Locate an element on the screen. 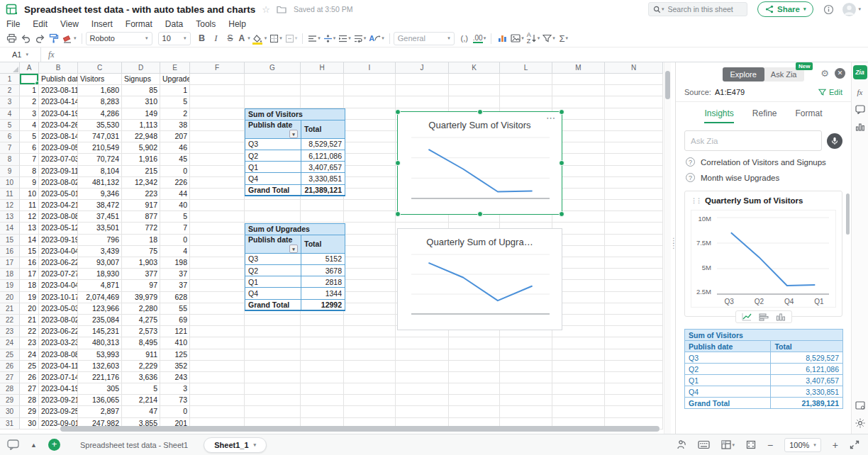 The image size is (868, 455). grid-cell: 18 is located at coordinates (30, 286).